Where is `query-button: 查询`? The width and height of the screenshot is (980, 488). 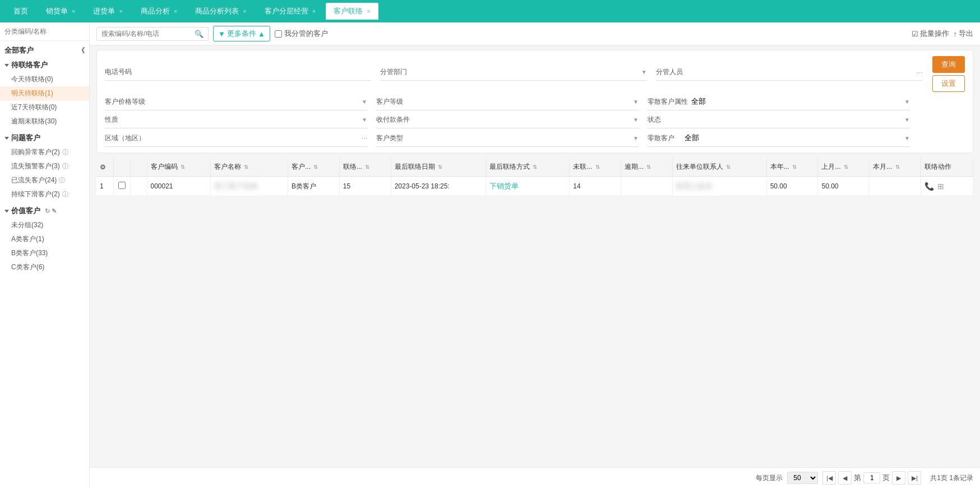 query-button: 查询 is located at coordinates (949, 65).